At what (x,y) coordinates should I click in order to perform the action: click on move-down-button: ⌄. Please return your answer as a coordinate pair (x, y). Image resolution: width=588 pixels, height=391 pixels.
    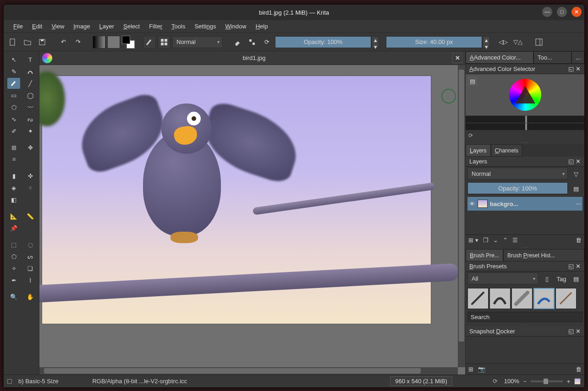
    Looking at the image, I should click on (496, 240).